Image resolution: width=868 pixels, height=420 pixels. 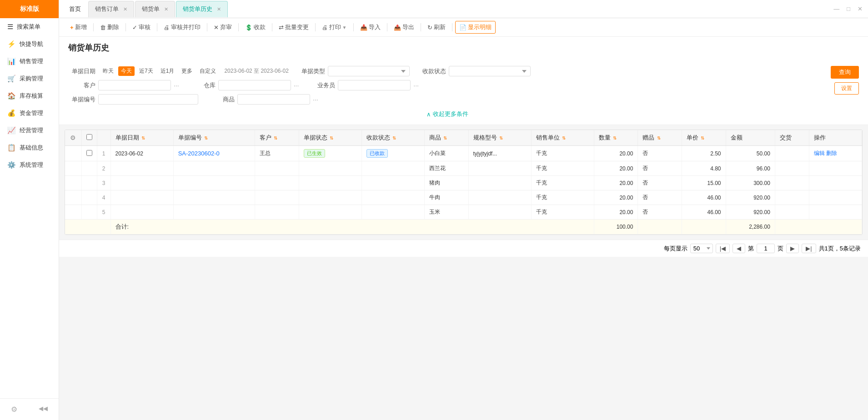 I want to click on last-page-button: ▶|, so click(x=808, y=248).